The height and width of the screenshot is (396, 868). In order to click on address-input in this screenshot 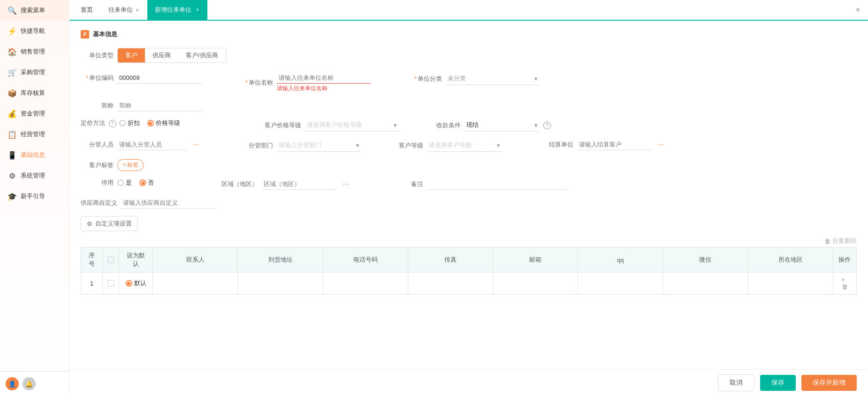, I will do `click(280, 284)`.